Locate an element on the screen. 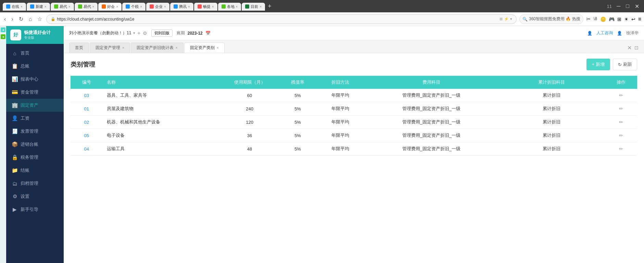 This screenshot has width=644, height=263. cell-accumulated: 累计折旧 is located at coordinates (552, 95).